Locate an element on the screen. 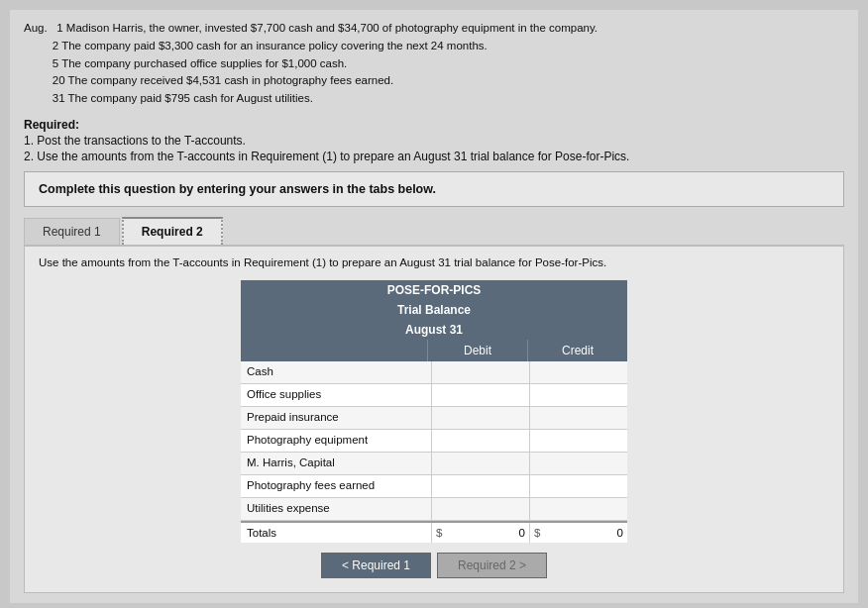 The image size is (868, 608). debit-utilities-expense is located at coordinates (482, 509).